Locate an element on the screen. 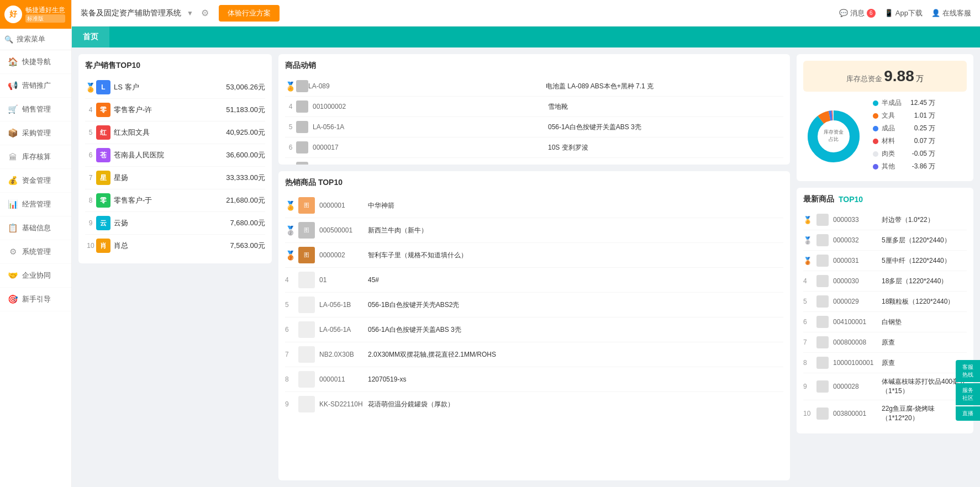 Image resolution: width=980 pixels, height=487 pixels. product-desc: 10S 变刹罗浚 is located at coordinates (666, 148).